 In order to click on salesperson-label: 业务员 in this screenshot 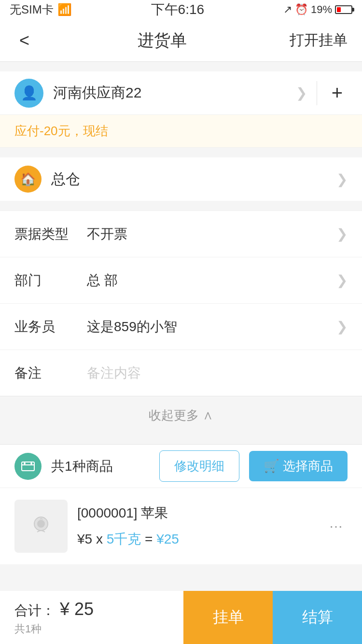, I will do `click(46, 327)`.